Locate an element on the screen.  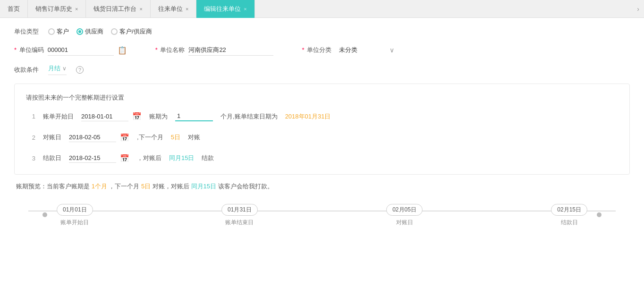
radio-customer-circle is located at coordinates (51, 32).